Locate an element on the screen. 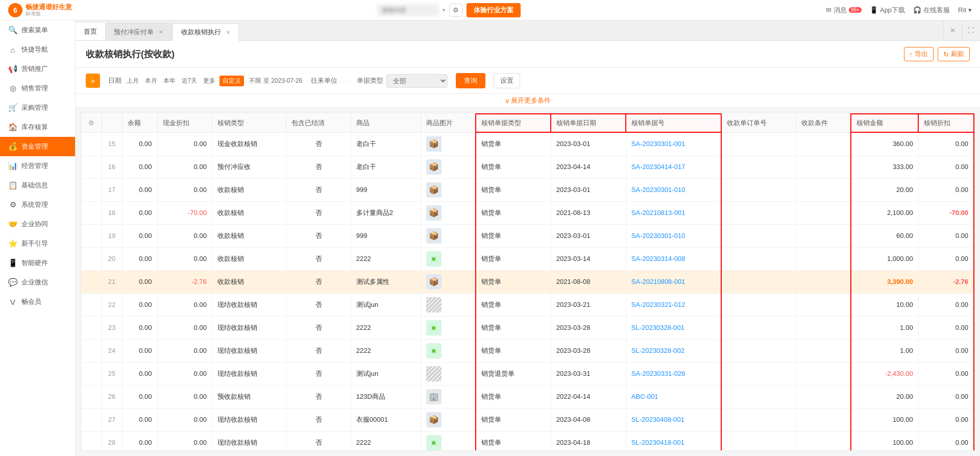 The image size is (980, 456). search-icon: 🔍 is located at coordinates (13, 30).